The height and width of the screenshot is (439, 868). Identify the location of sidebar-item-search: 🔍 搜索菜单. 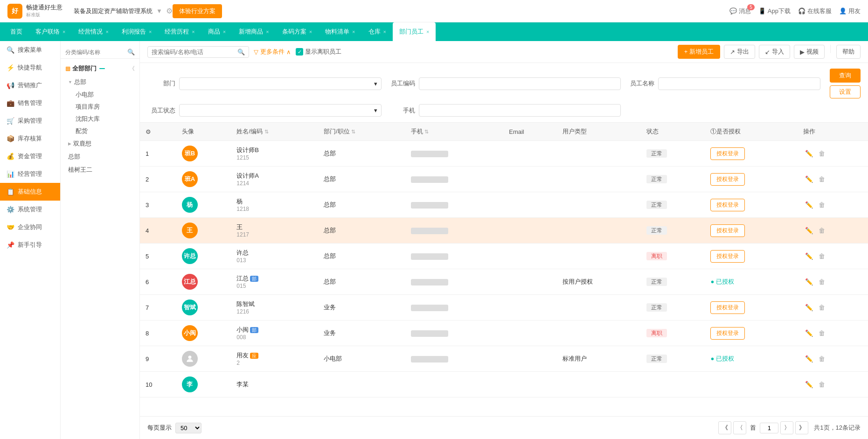
(30, 50).